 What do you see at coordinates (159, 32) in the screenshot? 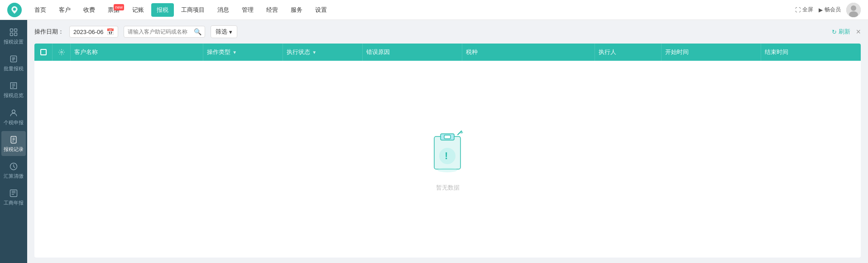
I see `search-input` at bounding box center [159, 32].